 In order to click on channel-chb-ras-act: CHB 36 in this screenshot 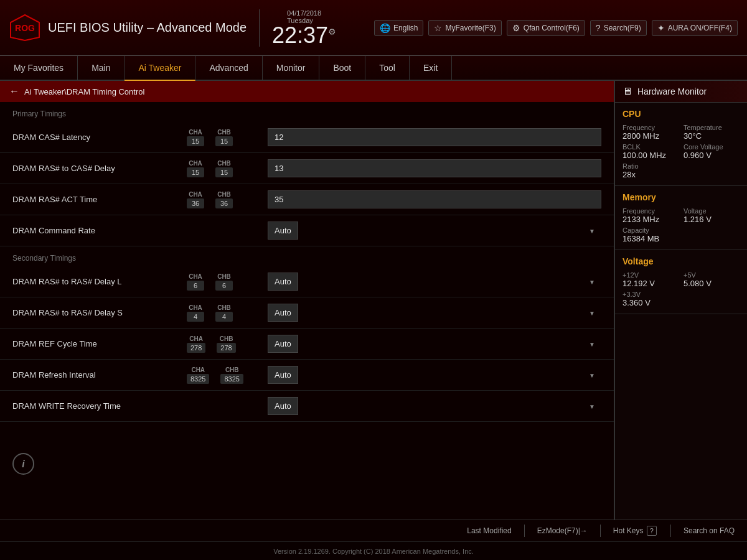, I will do `click(224, 200)`.